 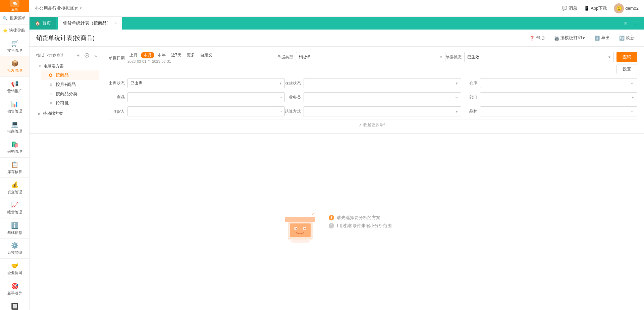 I want to click on brand-dots: ···, so click(x=633, y=111).